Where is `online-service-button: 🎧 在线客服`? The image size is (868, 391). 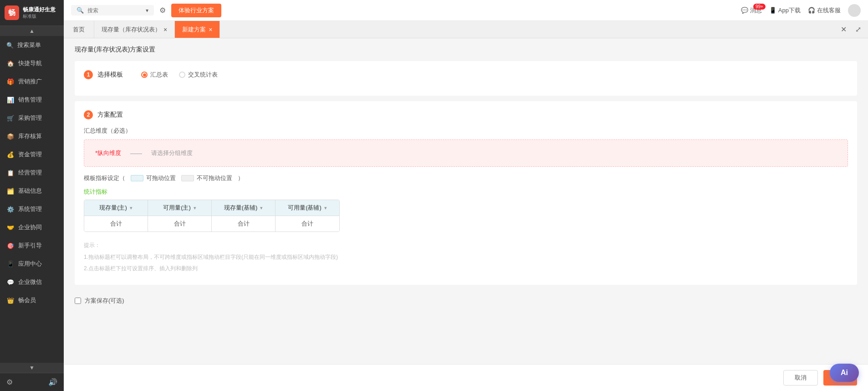 online-service-button: 🎧 在线客服 is located at coordinates (824, 10).